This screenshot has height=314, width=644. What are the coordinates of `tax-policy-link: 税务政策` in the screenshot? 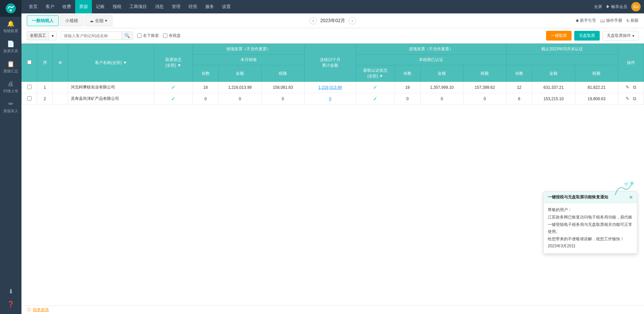 It's located at (41, 310).